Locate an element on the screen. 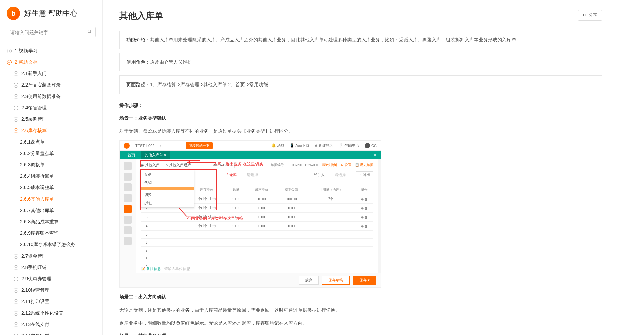 The image size is (644, 335). embed-mini-sidebar is located at coordinates (128, 216).